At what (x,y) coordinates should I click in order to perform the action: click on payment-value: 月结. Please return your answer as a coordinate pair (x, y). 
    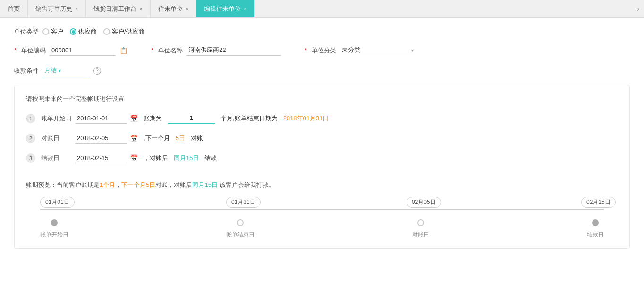
    Looking at the image, I should click on (51, 70).